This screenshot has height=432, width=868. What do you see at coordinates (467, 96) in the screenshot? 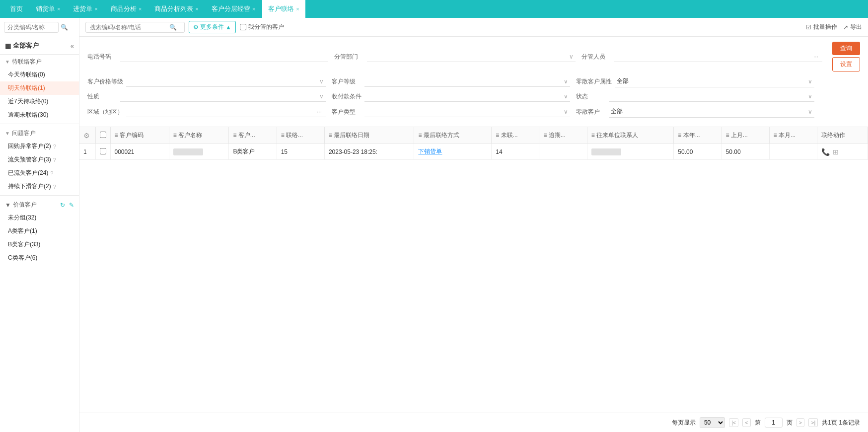
I see `filter-payment-select: ∨` at bounding box center [467, 96].